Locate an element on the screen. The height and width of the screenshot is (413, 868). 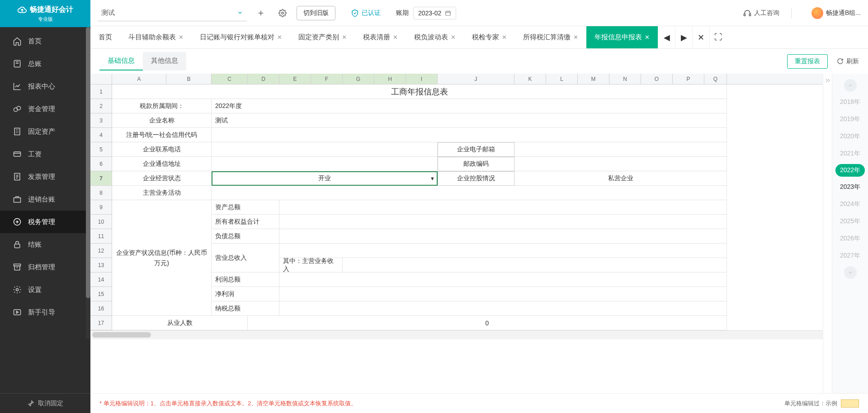
year-2020年: 2020年 is located at coordinates (850, 136).